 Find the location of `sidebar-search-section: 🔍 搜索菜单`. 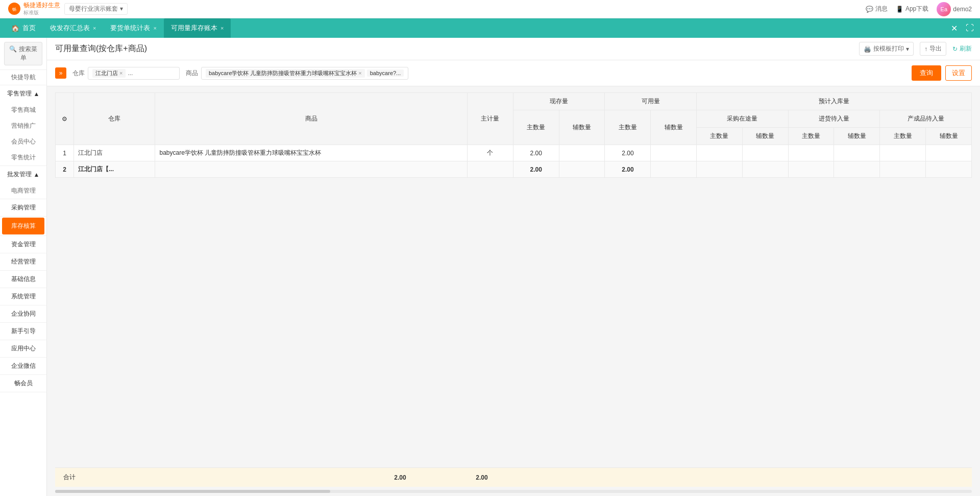

sidebar-search-section: 🔍 搜索菜单 is located at coordinates (23, 54).